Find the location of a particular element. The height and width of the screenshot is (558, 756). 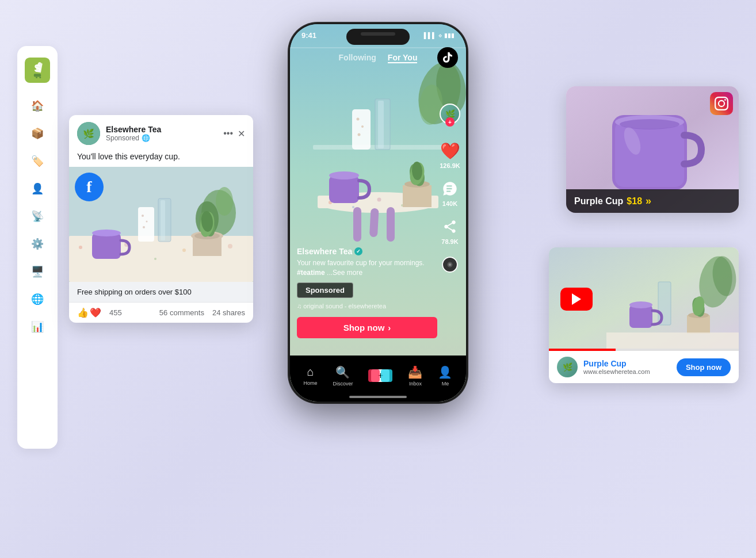

status-time: 9:41 is located at coordinates (309, 36).